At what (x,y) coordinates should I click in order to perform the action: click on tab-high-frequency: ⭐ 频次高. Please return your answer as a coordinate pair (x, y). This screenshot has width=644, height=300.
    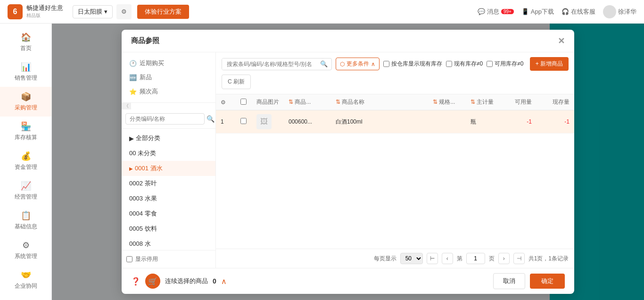
    Looking at the image, I should click on (169, 92).